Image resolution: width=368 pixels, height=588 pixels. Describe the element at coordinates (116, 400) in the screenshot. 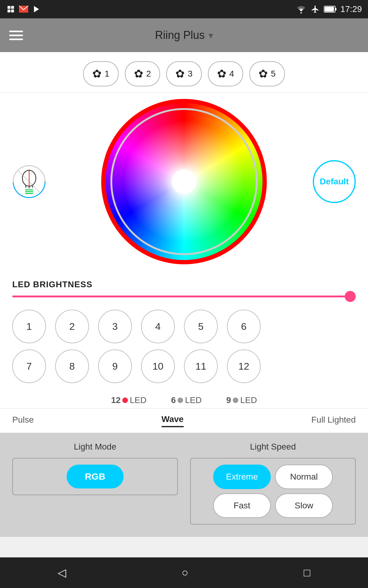

I see `led-count-12-num: 12` at that location.